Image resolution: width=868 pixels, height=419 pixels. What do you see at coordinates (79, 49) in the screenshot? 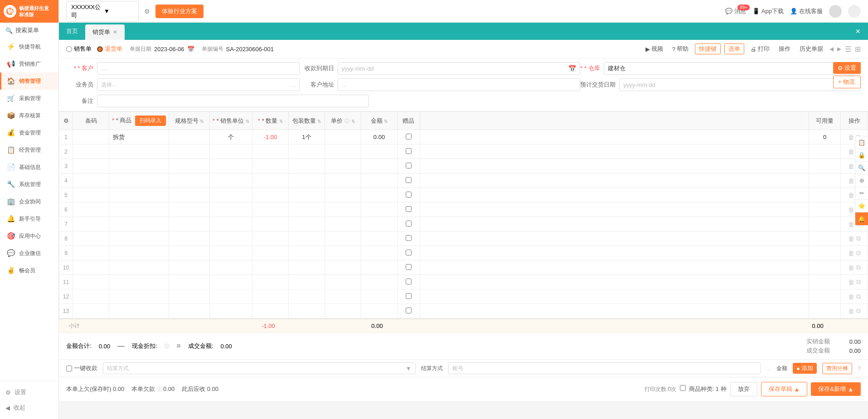
I see `sales-radio: 销售单` at bounding box center [79, 49].